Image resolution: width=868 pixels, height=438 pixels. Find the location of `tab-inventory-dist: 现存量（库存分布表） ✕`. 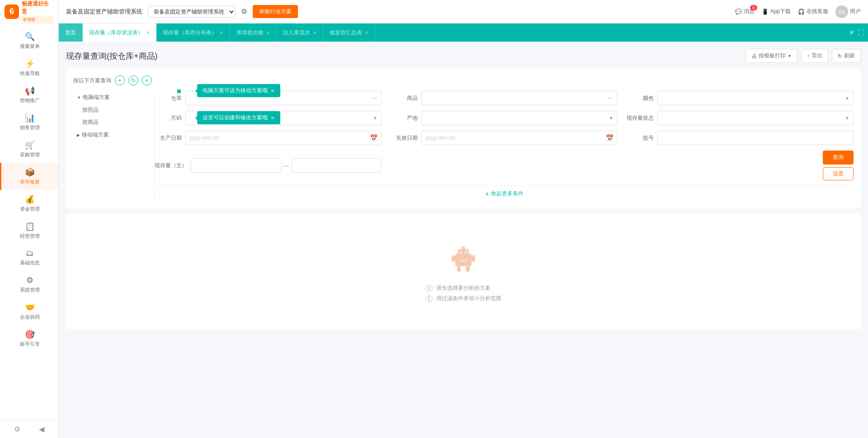

tab-inventory-dist: 现存量（库存分布表） ✕ is located at coordinates (193, 33).